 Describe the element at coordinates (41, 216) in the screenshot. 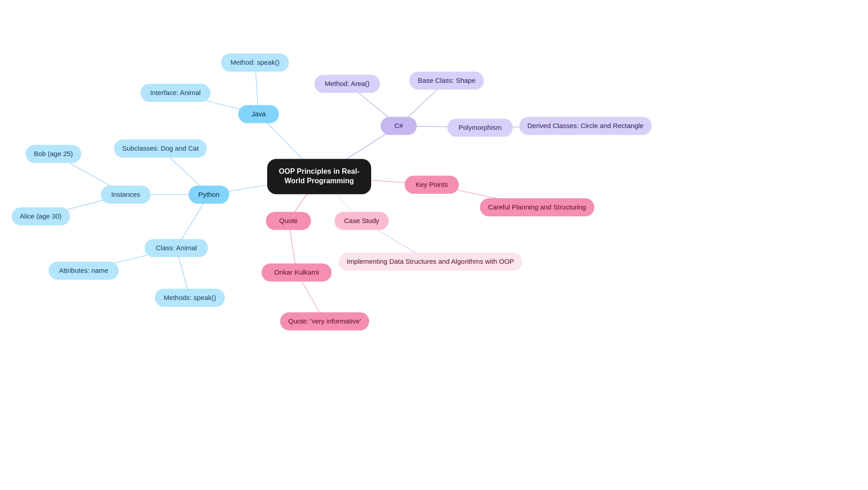

I see `node-alice: Alice (age 30)` at that location.